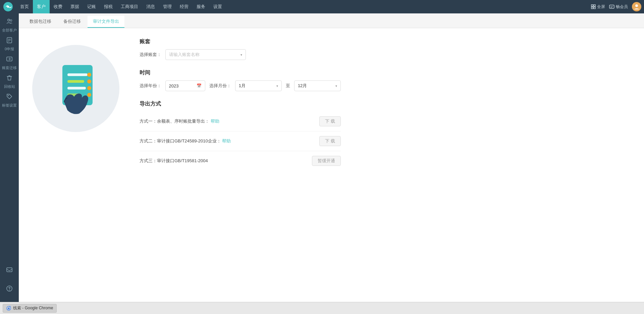  Describe the element at coordinates (304, 7) in the screenshot. I see `nav-items: 首页 客户 收费 票据 记账 报税 工商项目 消息 管理 经营 服务 设置` at that location.